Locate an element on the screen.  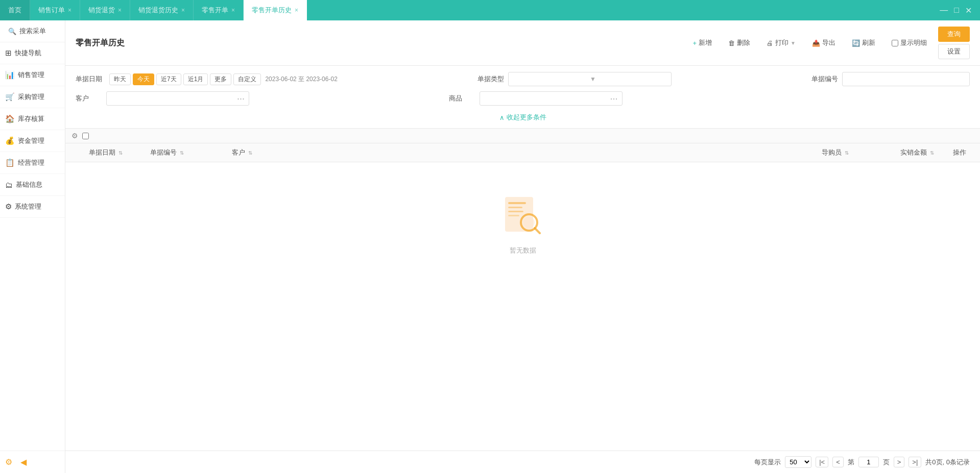
print-button: 🖨 打印 ▼ is located at coordinates (781, 43).